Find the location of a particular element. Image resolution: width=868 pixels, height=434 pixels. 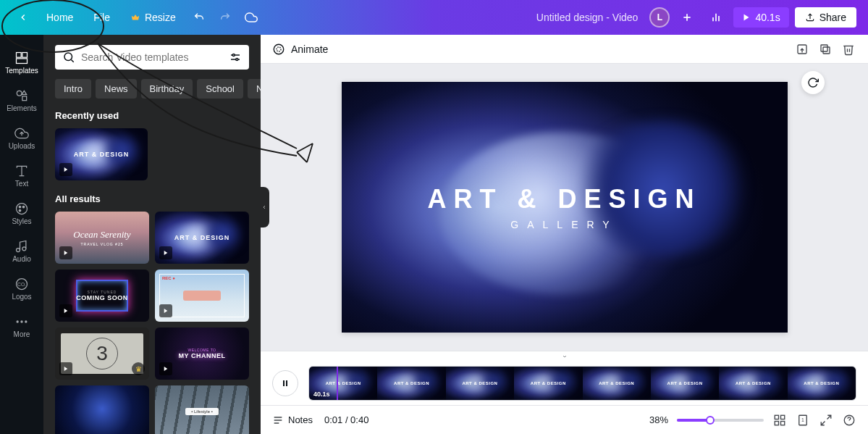

rail-more: More is located at coordinates (22, 326).